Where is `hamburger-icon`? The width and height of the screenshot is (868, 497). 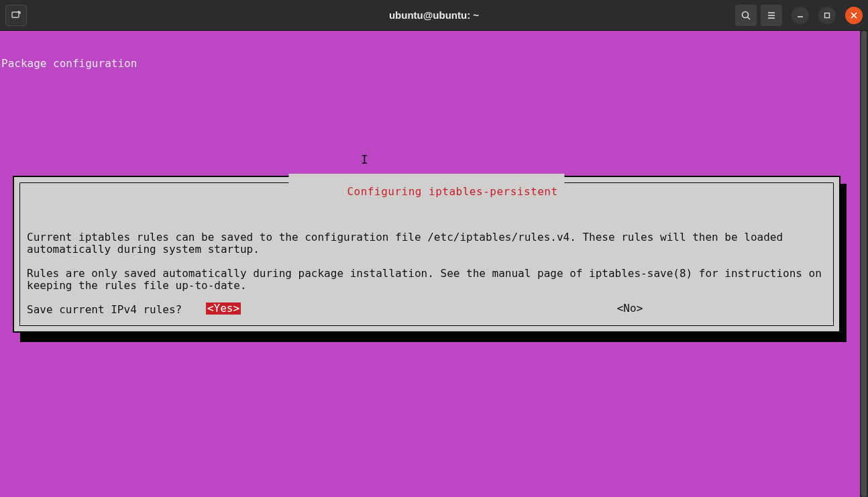 hamburger-icon is located at coordinates (771, 15).